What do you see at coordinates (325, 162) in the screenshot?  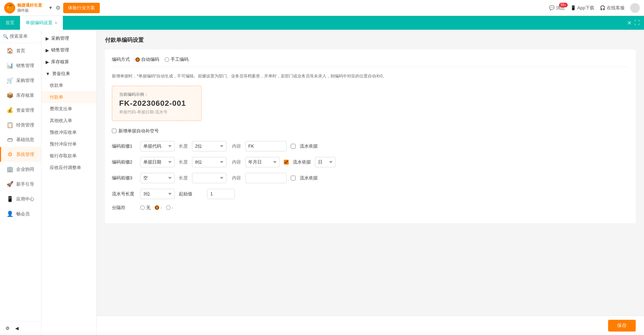 I see `prefix2-period-select: 日` at bounding box center [325, 162].